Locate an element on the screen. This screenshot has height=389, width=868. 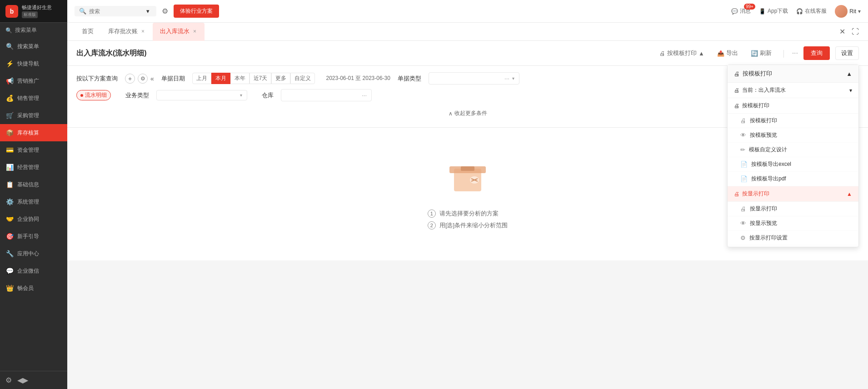
refresh-button: 🔄 刷新 is located at coordinates (761, 53).